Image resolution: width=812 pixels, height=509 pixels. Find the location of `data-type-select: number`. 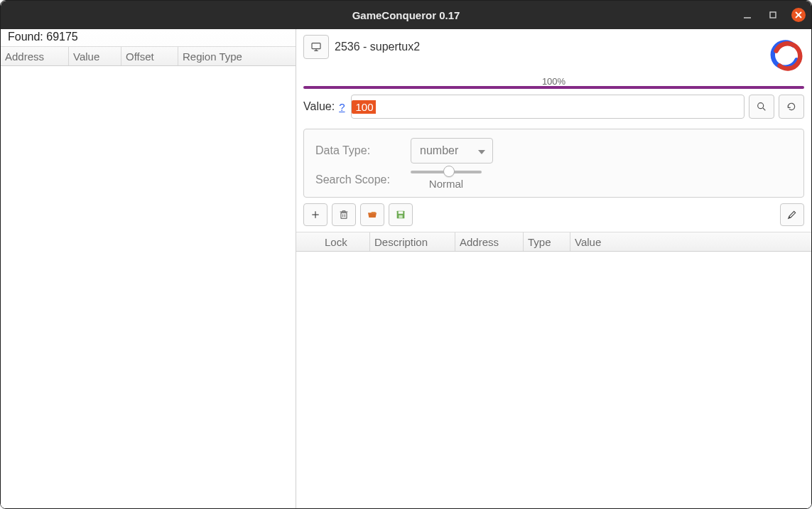

data-type-select: number is located at coordinates (452, 151).